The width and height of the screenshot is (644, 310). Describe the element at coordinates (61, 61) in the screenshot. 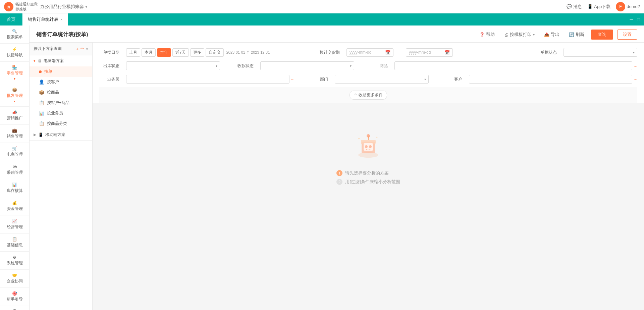

I see `pc-group-header: ▾ 🖥 电脑端方案` at that location.